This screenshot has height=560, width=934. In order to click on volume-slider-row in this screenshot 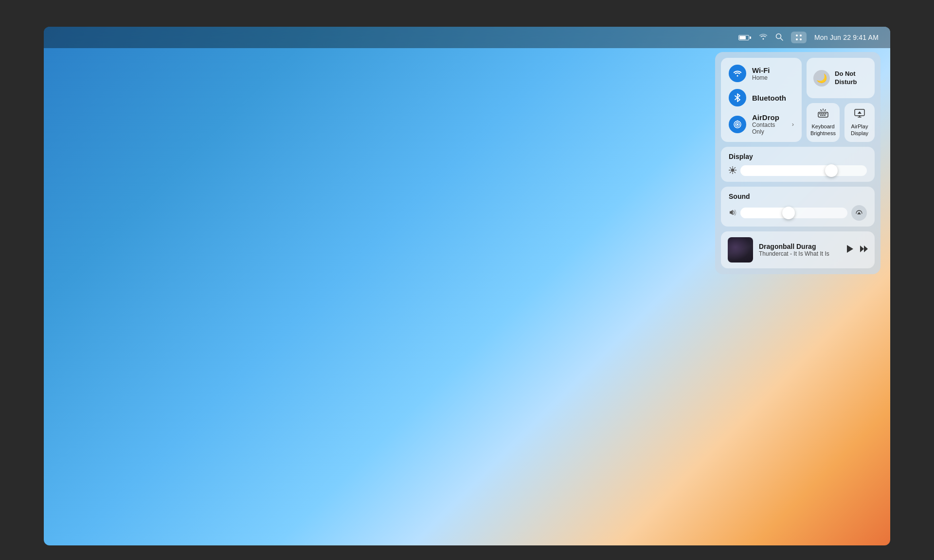, I will do `click(798, 213)`.